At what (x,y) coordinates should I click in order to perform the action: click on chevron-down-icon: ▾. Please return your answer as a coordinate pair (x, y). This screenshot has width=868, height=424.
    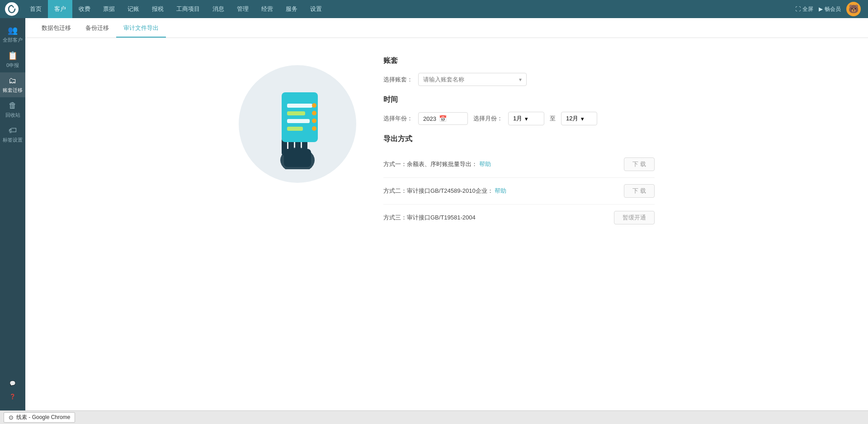
    Looking at the image, I should click on (520, 80).